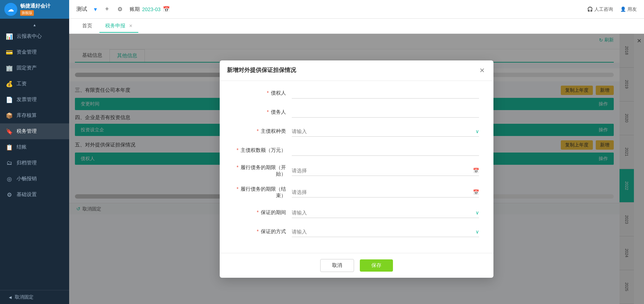 This screenshot has height=304, width=644. I want to click on label-creditor-type: * 主债权种类, so click(263, 131).